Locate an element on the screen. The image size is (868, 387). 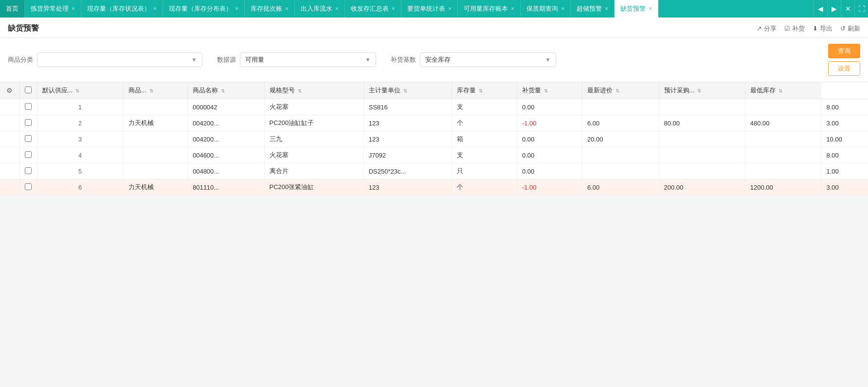
replenish-button: ☑ 补货 is located at coordinates (795, 29).